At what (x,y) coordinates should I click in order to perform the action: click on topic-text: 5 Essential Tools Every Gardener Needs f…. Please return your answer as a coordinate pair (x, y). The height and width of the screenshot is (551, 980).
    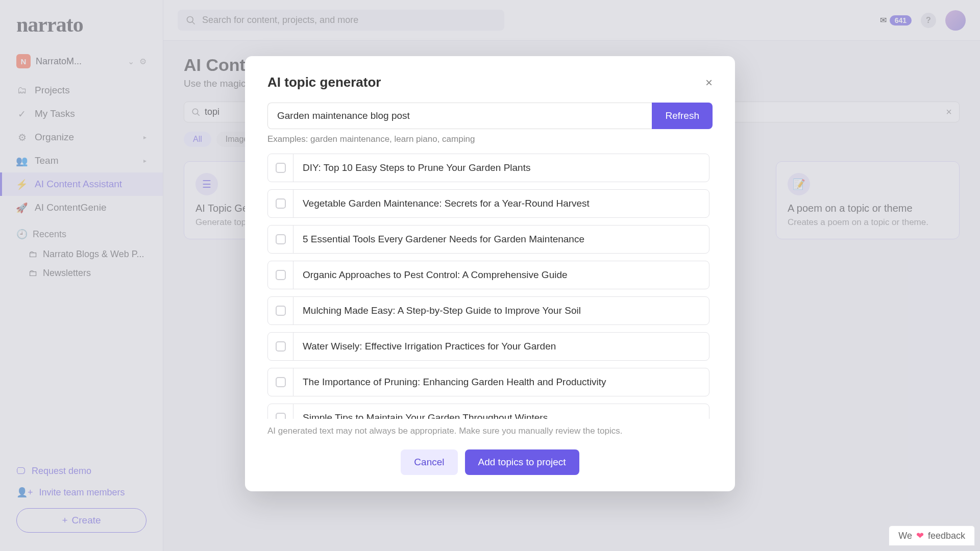
    Looking at the image, I should click on (501, 239).